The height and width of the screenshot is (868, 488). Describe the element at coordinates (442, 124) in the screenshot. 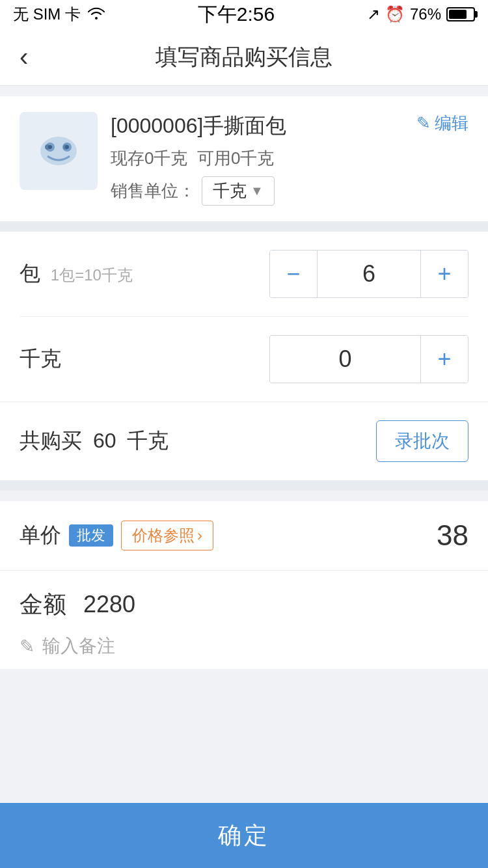

I see `edit-button: ✎ 编辑` at that location.